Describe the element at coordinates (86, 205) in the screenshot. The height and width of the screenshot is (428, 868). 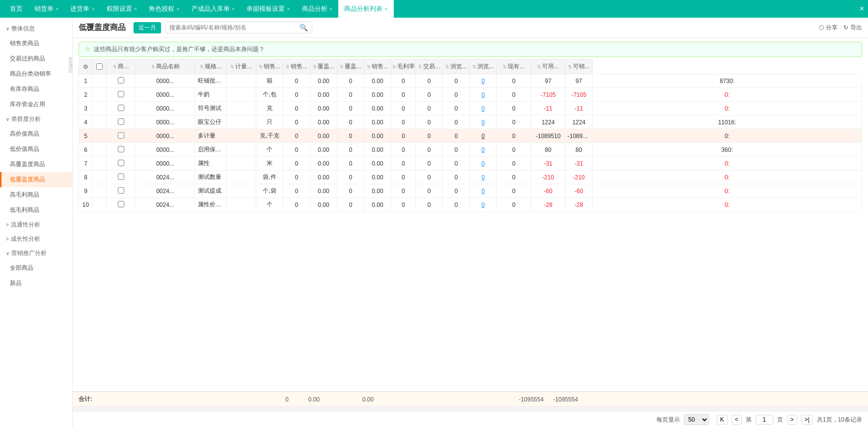
I see `row-number: 10` at that location.